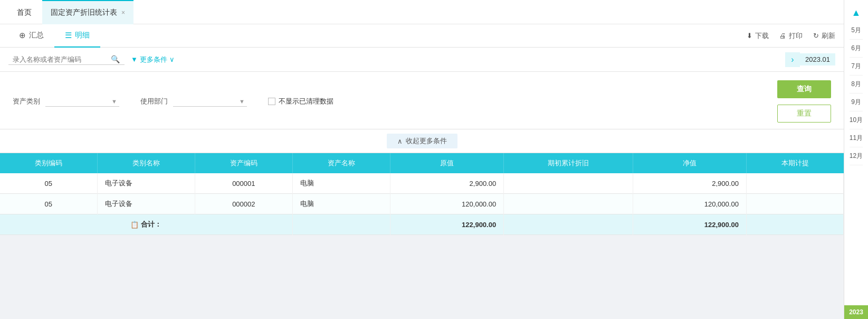 This screenshot has width=868, height=319. What do you see at coordinates (422, 163) in the screenshot?
I see `table-header-row: 类别编码 类别名称 资产编码 资产名称 原值 期初累计折旧 净值 本期计提` at bounding box center [422, 163].